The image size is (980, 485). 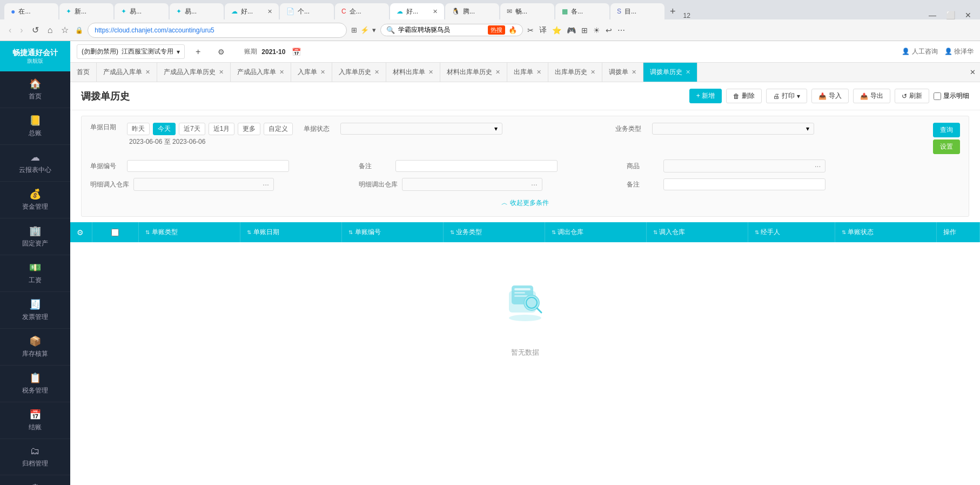 What do you see at coordinates (947, 130) in the screenshot?
I see `query-button: 查询` at bounding box center [947, 130].